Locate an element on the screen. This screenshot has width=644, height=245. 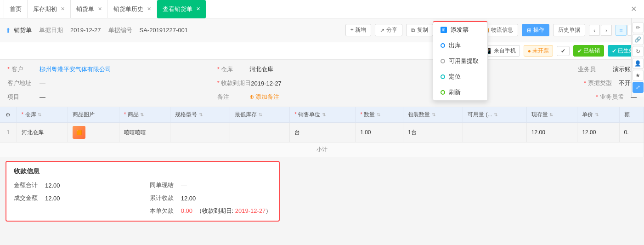
row-warehouse: 河北仓库 is located at coordinates (42, 132).